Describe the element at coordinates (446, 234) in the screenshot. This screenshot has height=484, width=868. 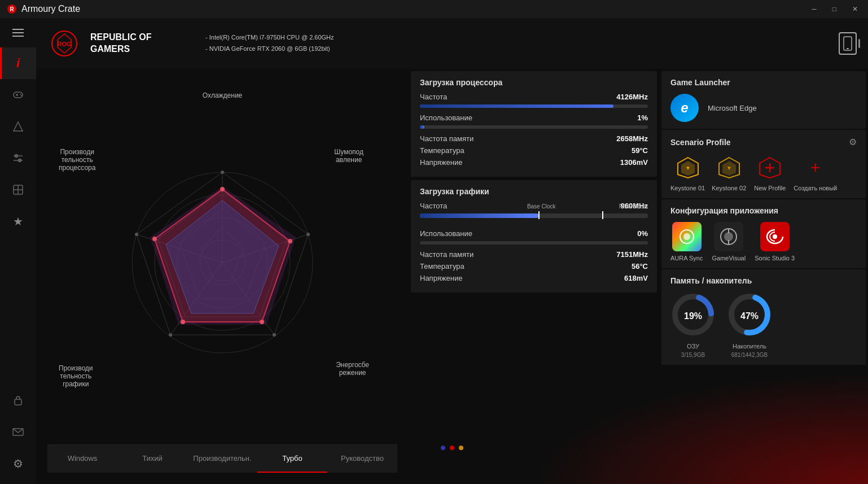
I see `gpu-usage-label: Использование` at that location.